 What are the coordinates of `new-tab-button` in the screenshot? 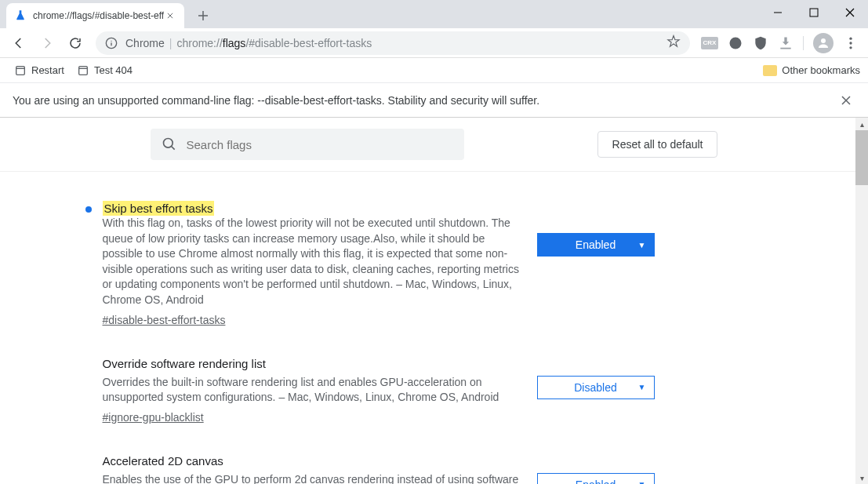 It's located at (203, 16).